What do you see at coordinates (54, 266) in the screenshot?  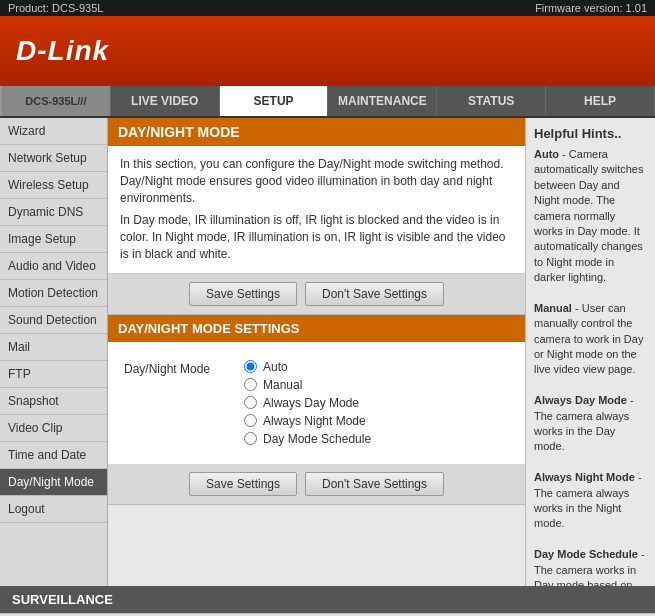 I see `sidebar-item-audio-video: Audio and Video` at bounding box center [54, 266].